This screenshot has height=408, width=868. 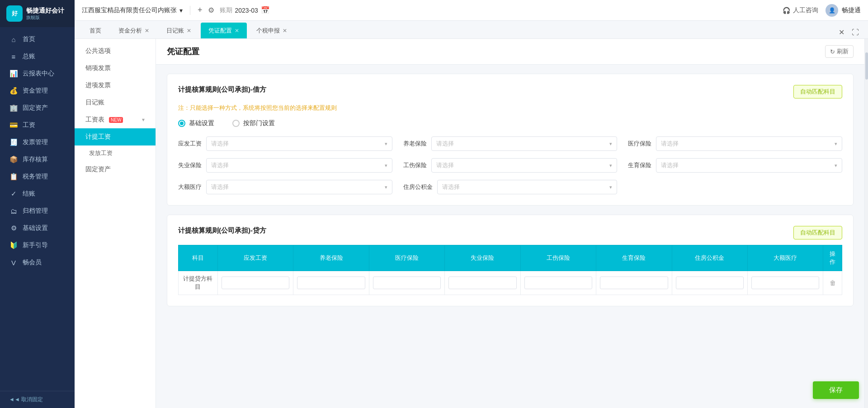 What do you see at coordinates (115, 68) in the screenshot?
I see `menu-item-sales: 销项发票` at bounding box center [115, 68].